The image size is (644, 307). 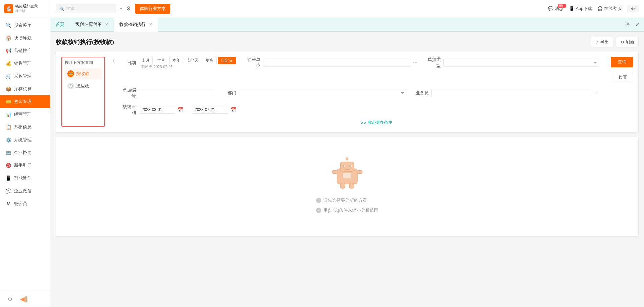 I want to click on date-btn-more: 更多, so click(x=210, y=60).